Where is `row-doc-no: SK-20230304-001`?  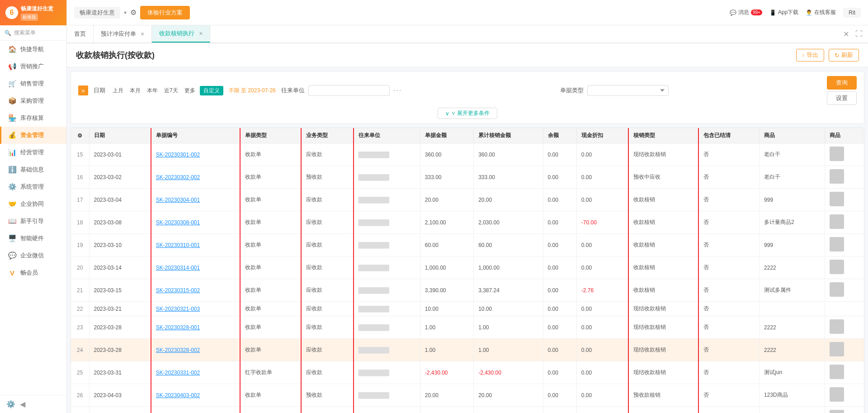 row-doc-no: SK-20230304-001 is located at coordinates (195, 200).